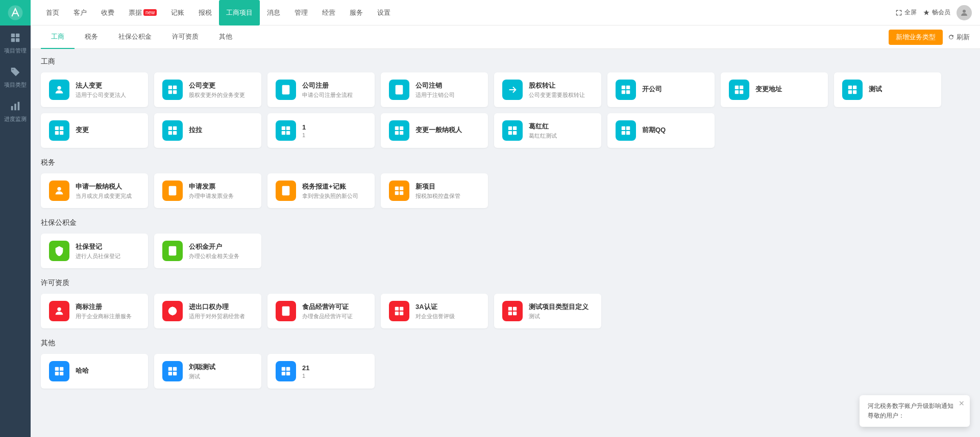  I want to click on cards-grid-shebao: 社保登记 进行人员社保登记 公积金开户 办理公积金相关业务, so click(505, 251).